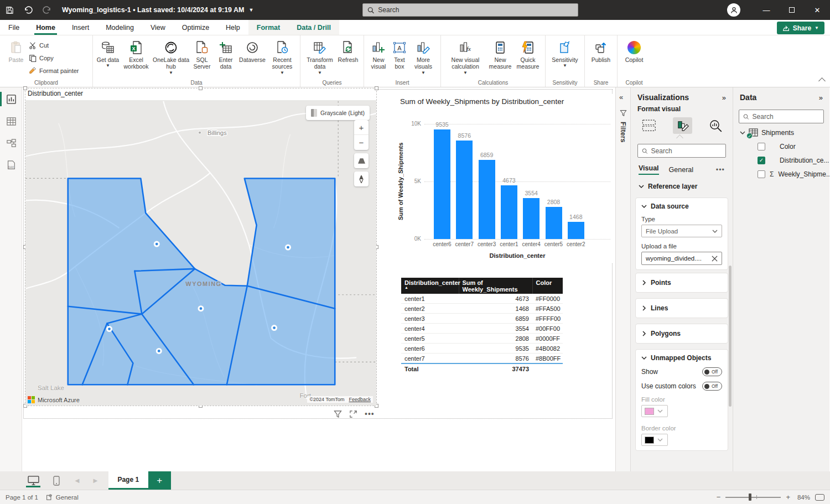 The image size is (830, 504). I want to click on new-visual-button: New visual, so click(378, 54).